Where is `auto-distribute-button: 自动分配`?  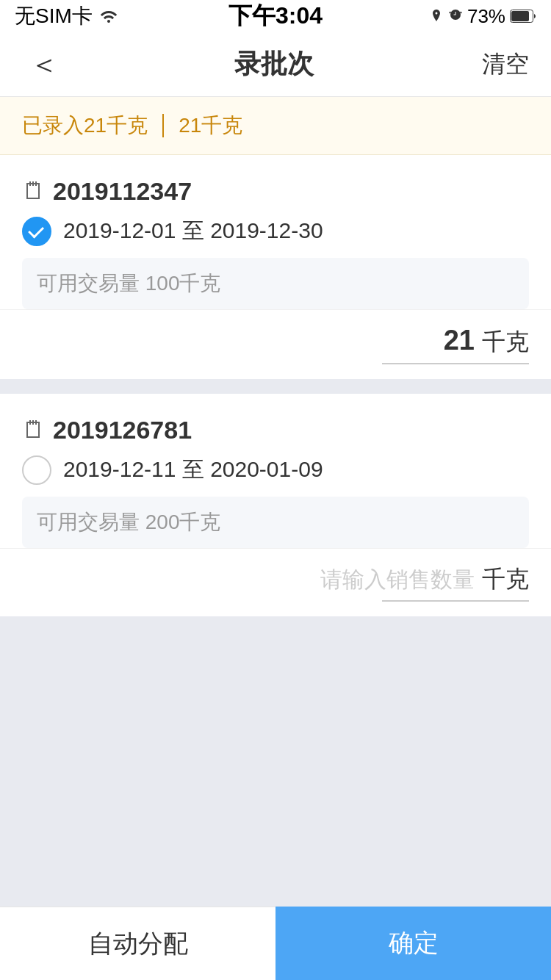
auto-distribute-button: 自动分配 is located at coordinates (138, 943).